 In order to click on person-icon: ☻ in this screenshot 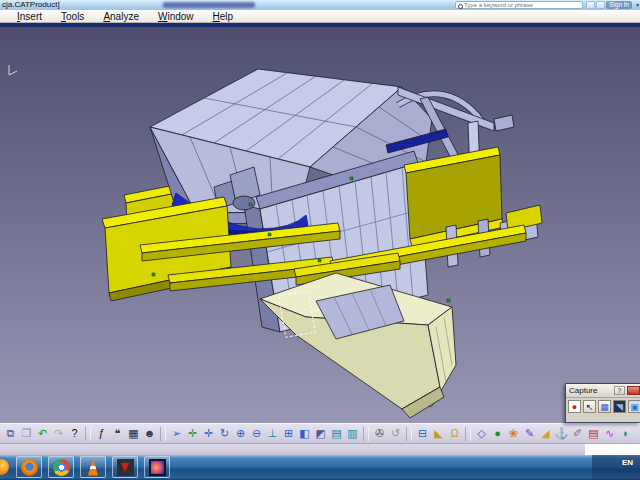, I will do `click(150, 434)`.